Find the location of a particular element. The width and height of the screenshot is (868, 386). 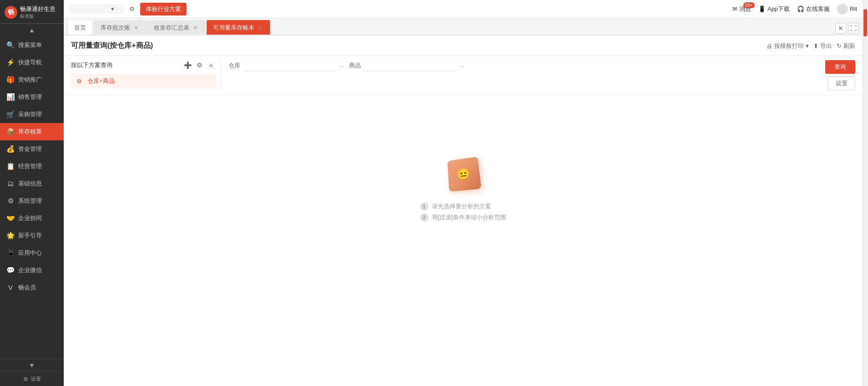

sidebar-item-label: 系统管理 is located at coordinates (30, 201).